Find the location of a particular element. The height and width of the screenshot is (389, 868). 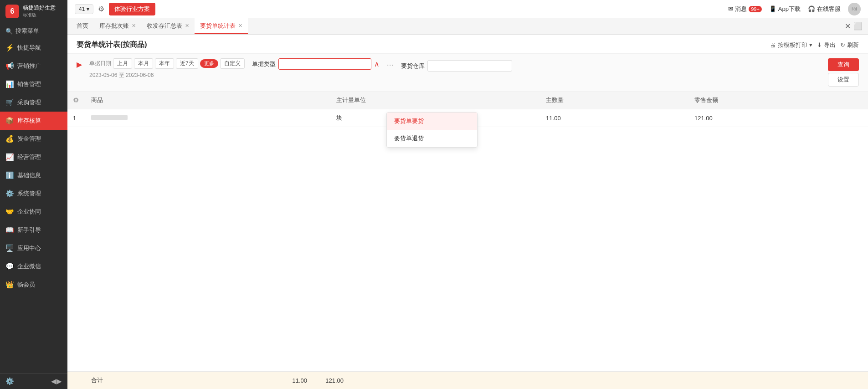

settings-bottom-icon: ⚙️ is located at coordinates (10, 381).